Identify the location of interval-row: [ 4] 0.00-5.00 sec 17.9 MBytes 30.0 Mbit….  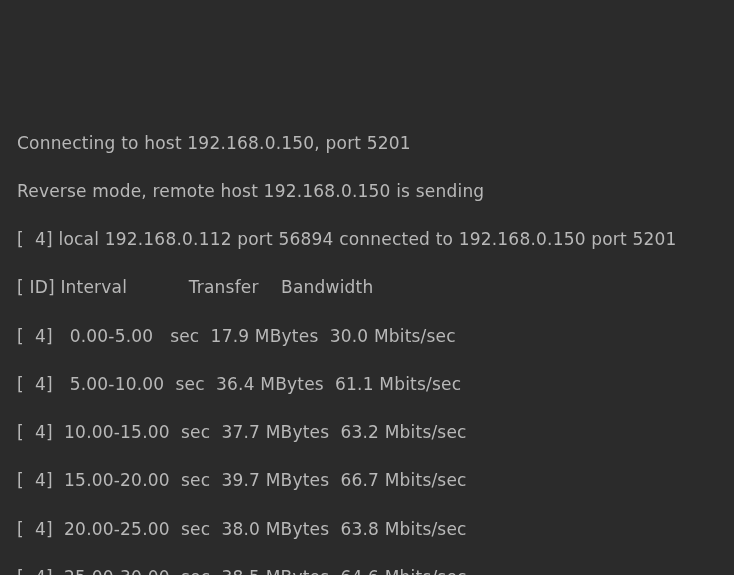
(367, 336).